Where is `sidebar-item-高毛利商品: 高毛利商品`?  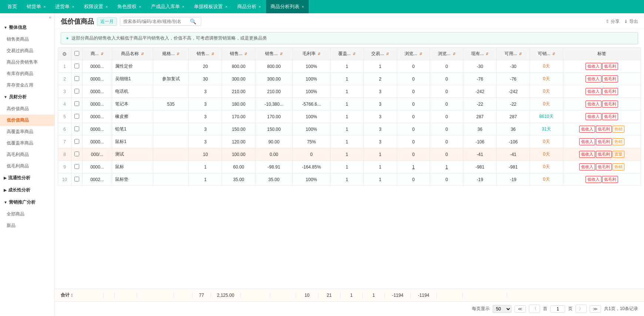
sidebar-item-高毛利商品: 高毛利商品 is located at coordinates (27, 154).